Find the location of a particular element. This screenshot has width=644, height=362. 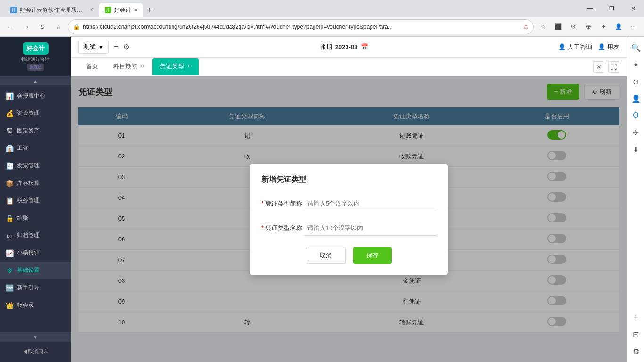

sidebar-label-member: 畅会员 is located at coordinates (25, 305).